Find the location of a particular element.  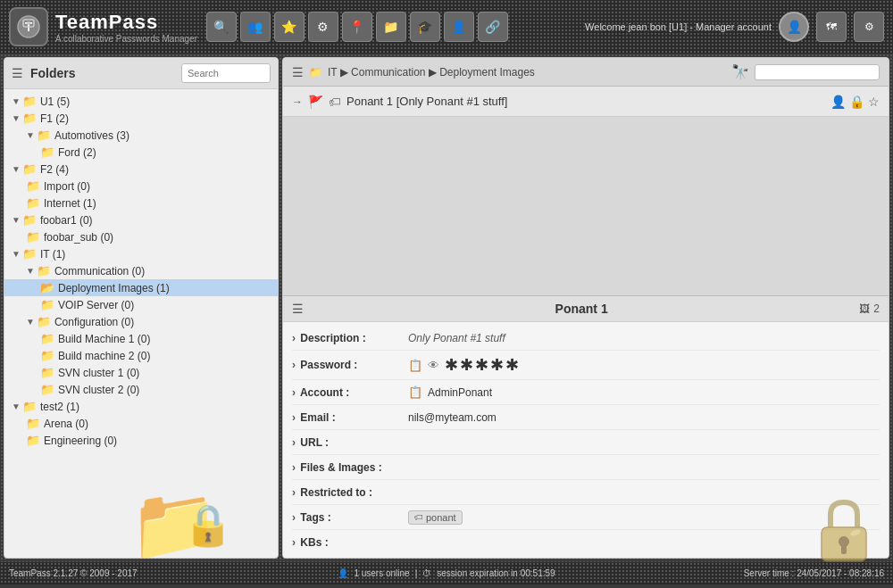

item-lock-icon: 🔒 is located at coordinates (857, 102).